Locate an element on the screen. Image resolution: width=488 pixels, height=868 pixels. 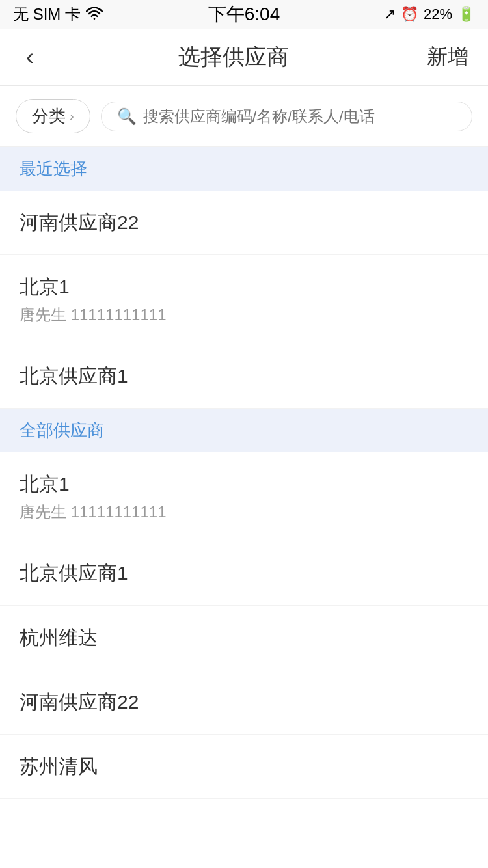
all-section-header: 全部供应商 is located at coordinates (244, 431).